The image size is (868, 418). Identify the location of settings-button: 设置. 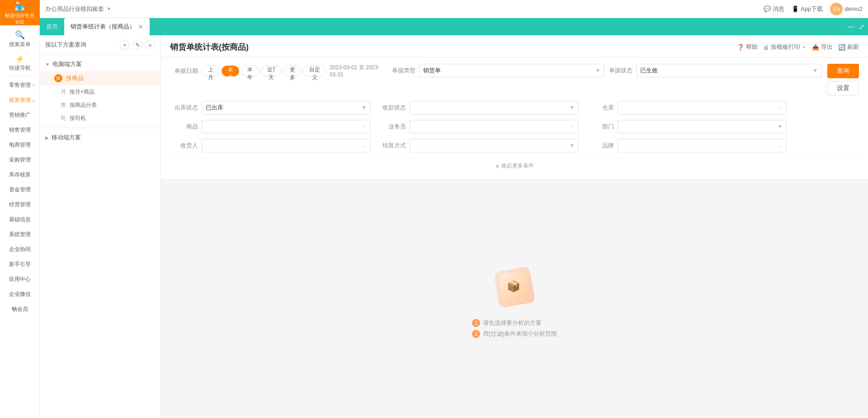
(843, 88).